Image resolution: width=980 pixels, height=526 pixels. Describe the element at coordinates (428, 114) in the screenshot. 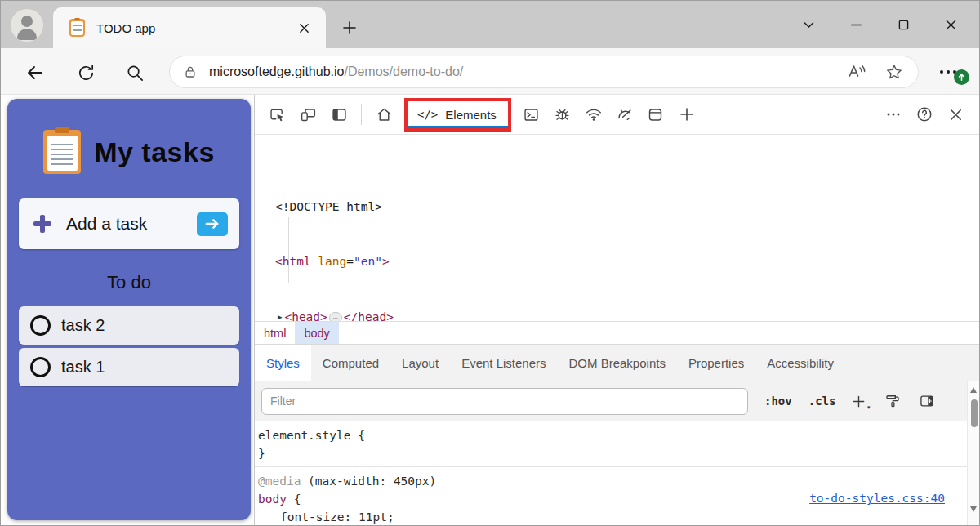

I see `code-brackets-icon: </>` at that location.